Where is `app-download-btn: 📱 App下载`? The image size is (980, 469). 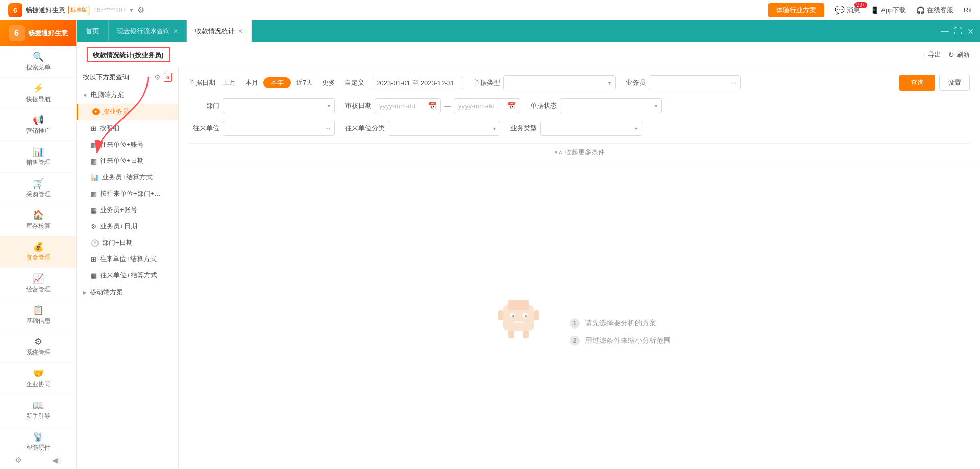 app-download-btn: 📱 App下载 is located at coordinates (888, 10).